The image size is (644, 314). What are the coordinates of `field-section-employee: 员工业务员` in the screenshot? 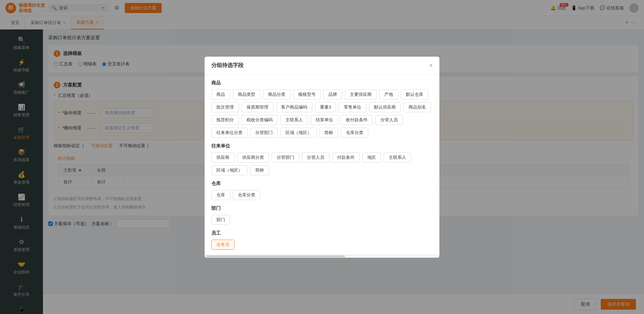 It's located at (322, 240).